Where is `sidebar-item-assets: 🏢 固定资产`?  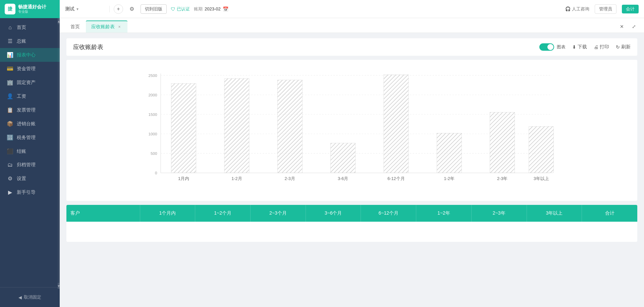 sidebar-item-assets: 🏢 固定资产 is located at coordinates (30, 83).